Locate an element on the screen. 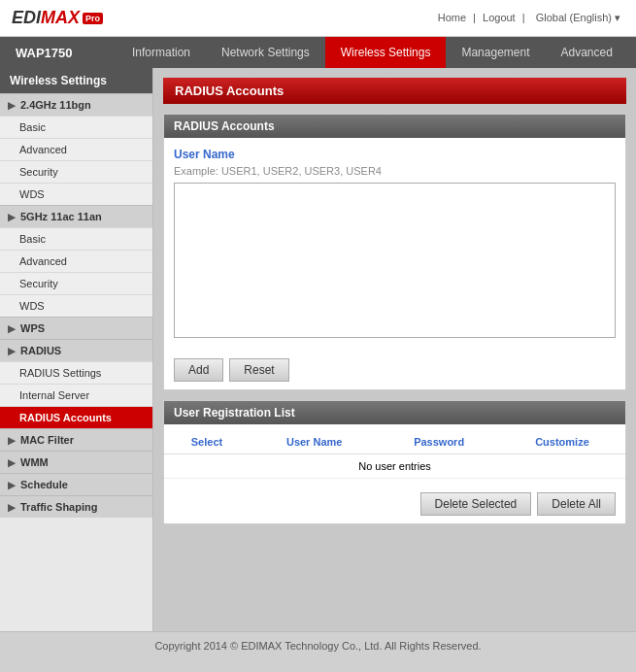  col-username: User Name is located at coordinates (315, 443).